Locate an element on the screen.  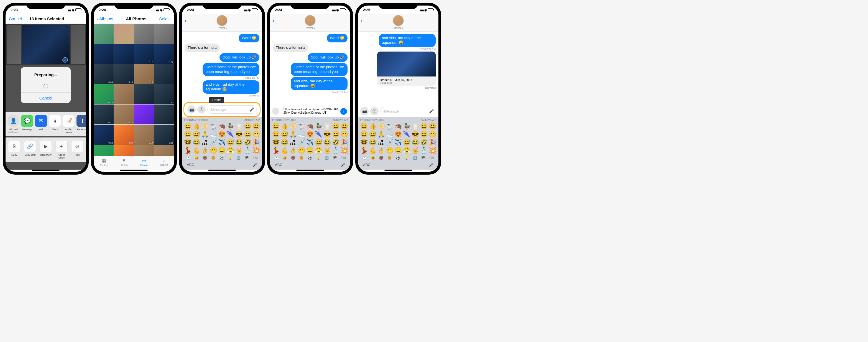
emoji-key: 🕺 is located at coordinates (247, 150).